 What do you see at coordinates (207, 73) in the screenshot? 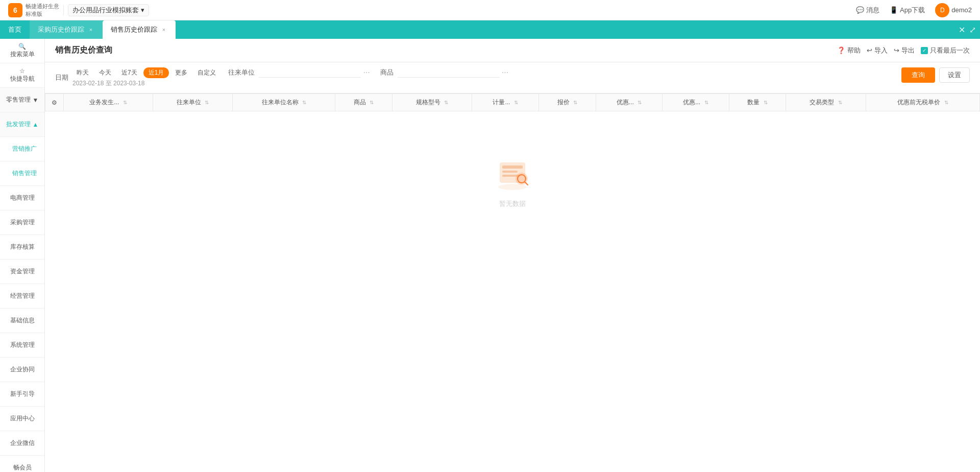
I see `date-btn-custom: 自定义` at bounding box center [207, 73].